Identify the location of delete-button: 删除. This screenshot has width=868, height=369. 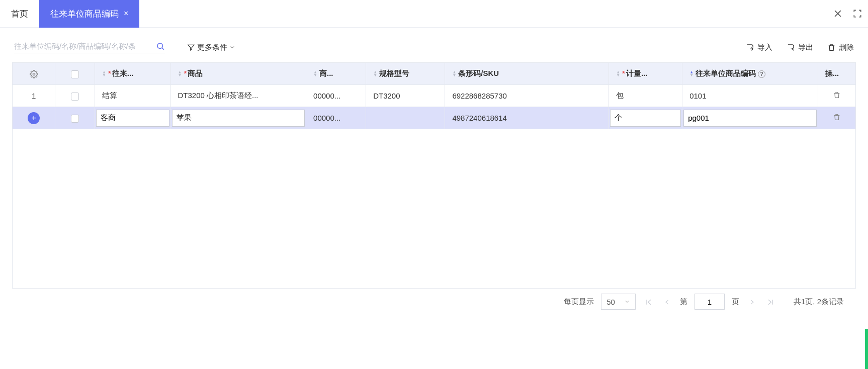
(841, 47).